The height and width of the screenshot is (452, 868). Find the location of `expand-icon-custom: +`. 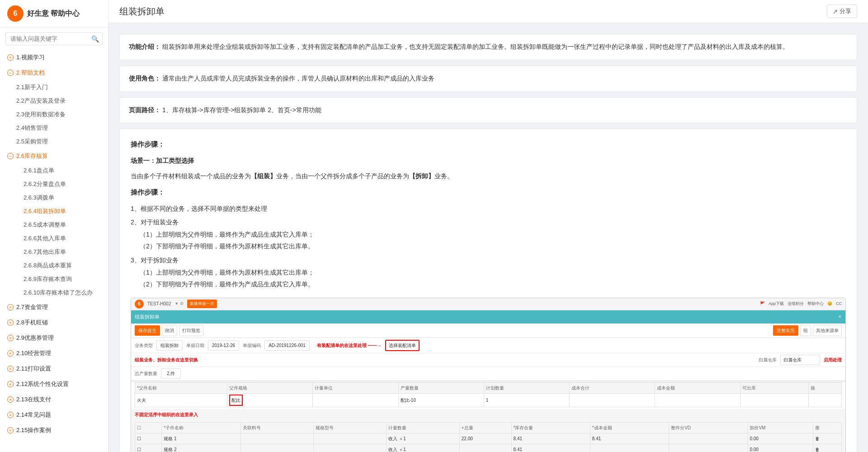

expand-icon-custom: + is located at coordinates (10, 384).